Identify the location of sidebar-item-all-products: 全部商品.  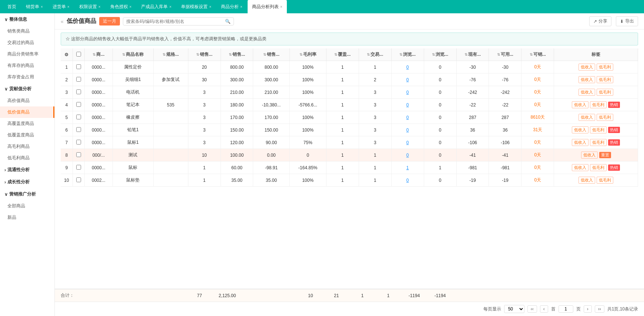
(27, 206).